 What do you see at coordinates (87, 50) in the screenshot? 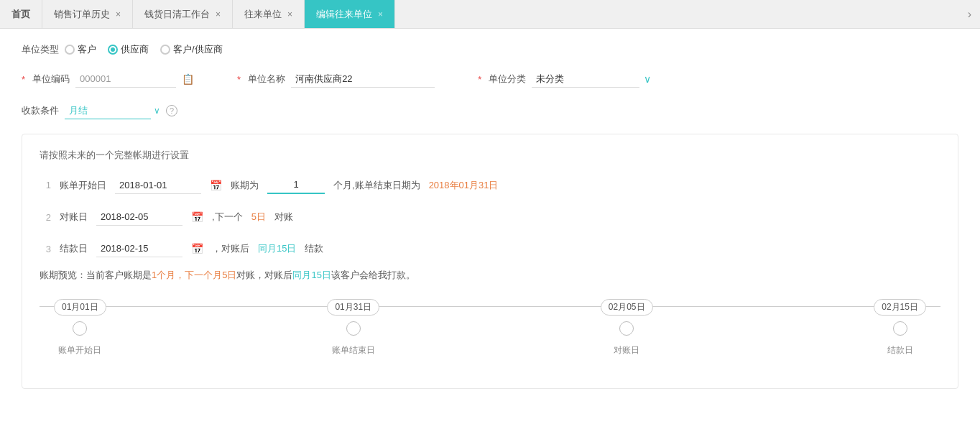
I see `radio-customer-label: 客户` at bounding box center [87, 50].